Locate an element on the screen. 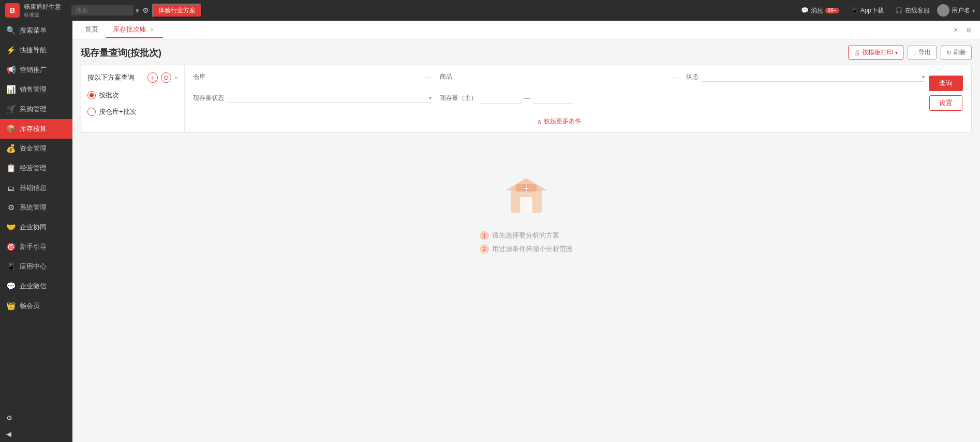 This screenshot has height=442, width=980. stock-status-chevron-icon: ▾ is located at coordinates (430, 98).